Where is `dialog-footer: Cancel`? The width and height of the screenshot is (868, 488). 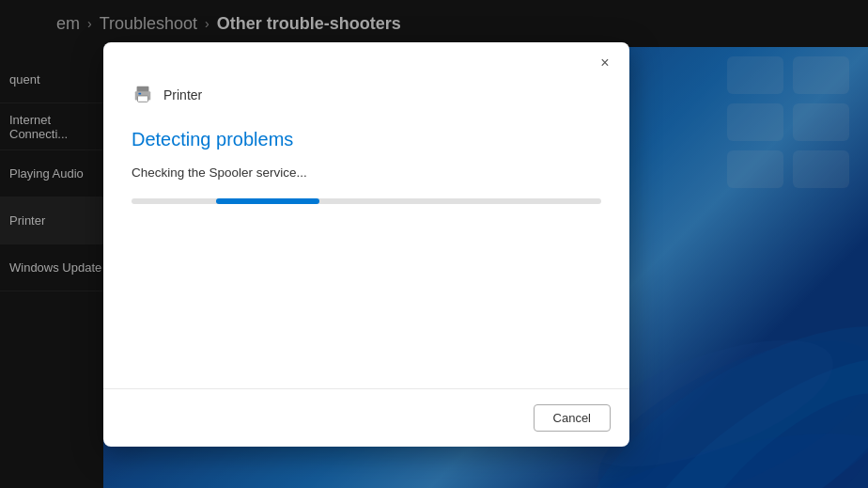 dialog-footer: Cancel is located at coordinates (366, 417).